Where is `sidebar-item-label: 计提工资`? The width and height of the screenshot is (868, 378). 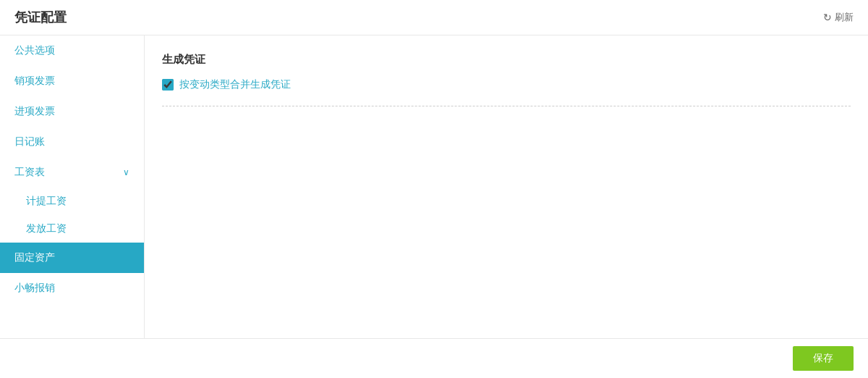
sidebar-item-label: 计提工资 is located at coordinates (46, 201).